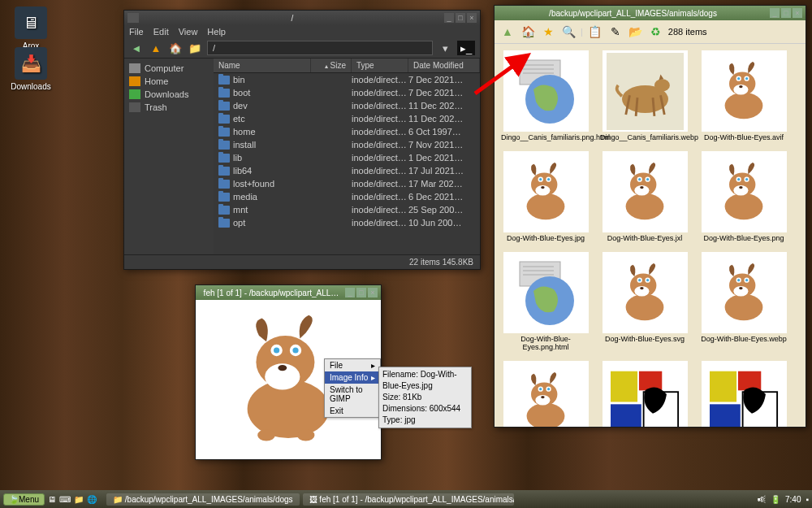  Describe the element at coordinates (645, 302) in the screenshot. I see `thumbnail: Dog-With-Blue-Eyes.svg` at that location.